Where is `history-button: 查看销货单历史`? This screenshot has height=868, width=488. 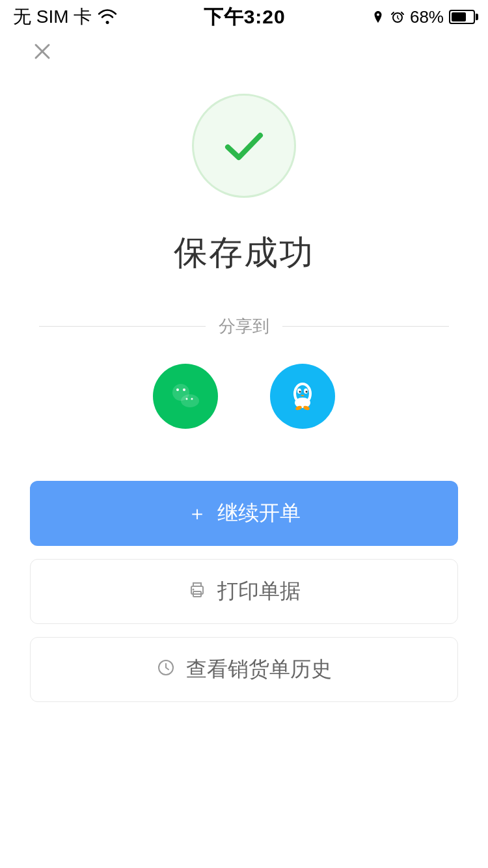
history-button: 查看销货单历史 is located at coordinates (244, 670).